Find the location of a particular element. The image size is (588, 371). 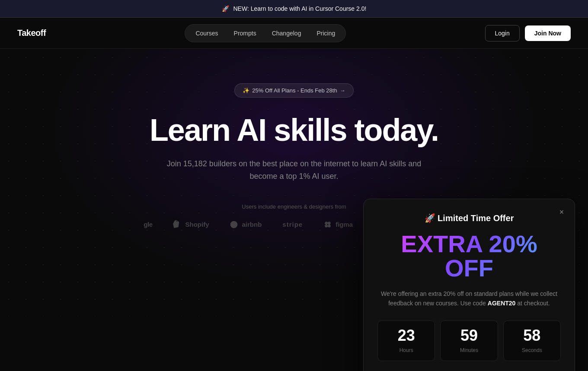

company-stripe: stripe is located at coordinates (292, 225).